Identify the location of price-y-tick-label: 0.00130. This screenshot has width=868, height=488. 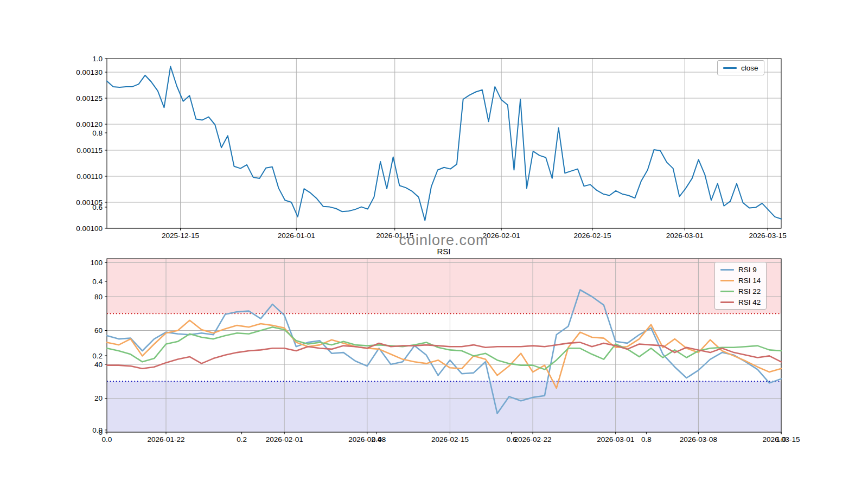
(89, 73).